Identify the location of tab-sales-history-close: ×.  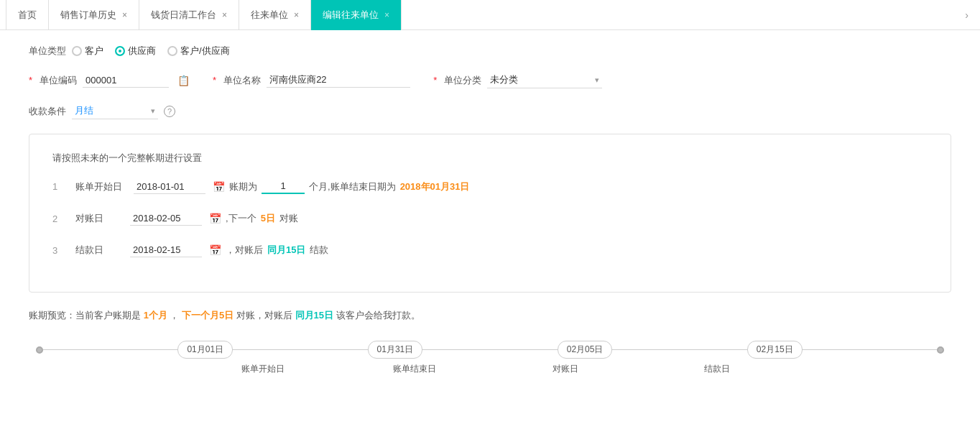
(125, 15).